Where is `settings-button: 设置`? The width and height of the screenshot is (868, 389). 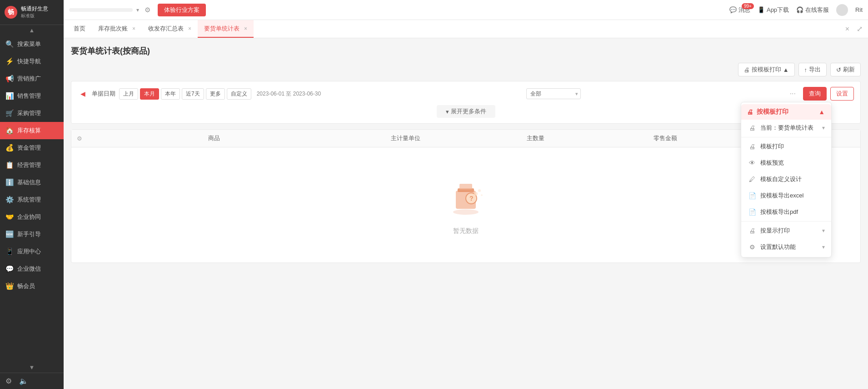
settings-button: 设置 is located at coordinates (842, 94).